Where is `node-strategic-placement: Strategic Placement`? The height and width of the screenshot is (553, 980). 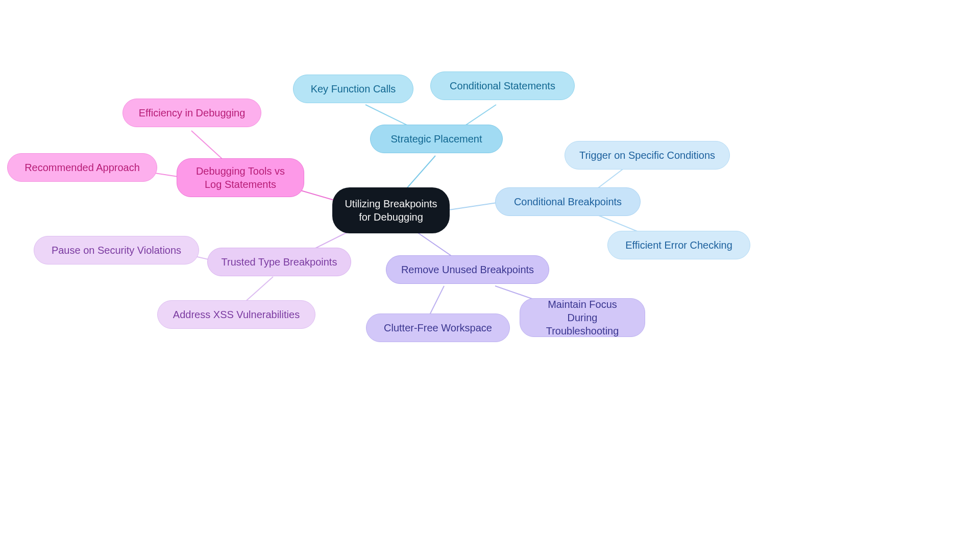 node-strategic-placement: Strategic Placement is located at coordinates (436, 139).